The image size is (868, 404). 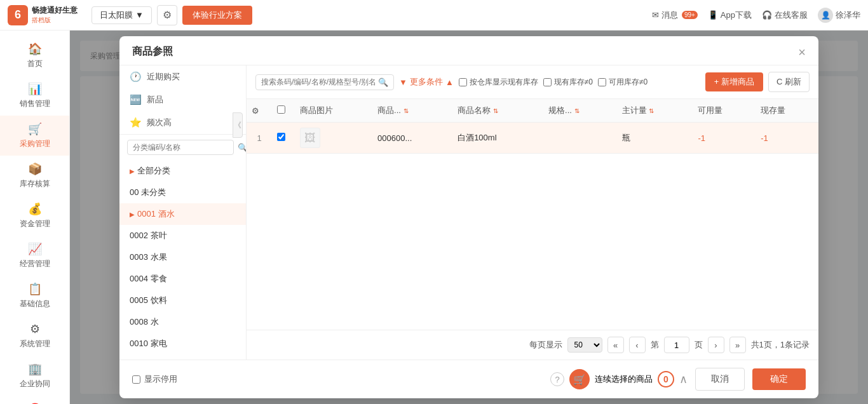 What do you see at coordinates (238, 125) in the screenshot?
I see `panel-collapse-button: 《` at bounding box center [238, 125].